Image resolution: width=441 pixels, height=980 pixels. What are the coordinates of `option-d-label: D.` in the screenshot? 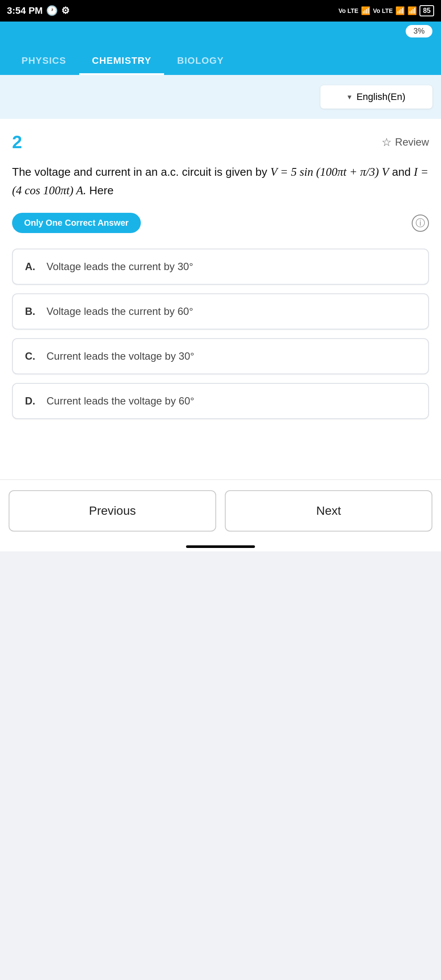 It's located at (31, 401).